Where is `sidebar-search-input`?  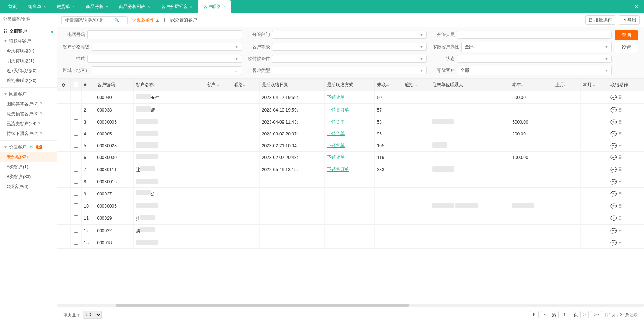 sidebar-search-input is located at coordinates (30, 19).